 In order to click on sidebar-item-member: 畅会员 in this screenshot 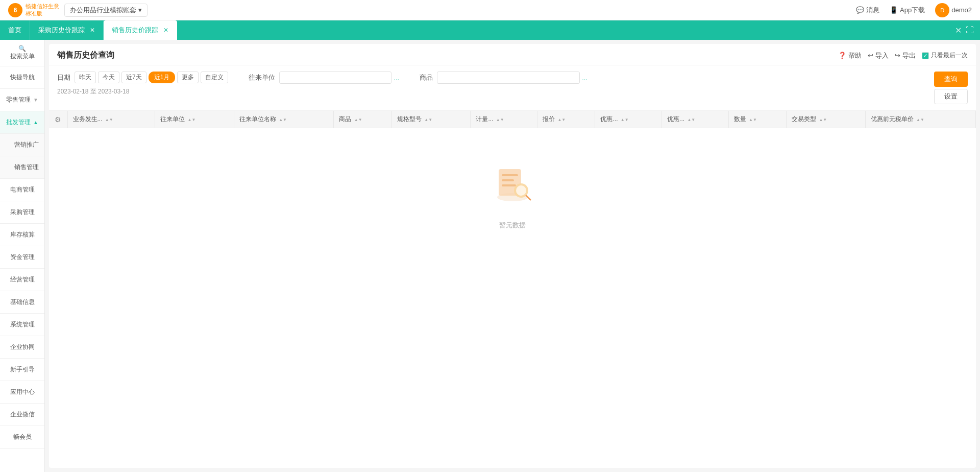, I will do `click(22, 437)`.